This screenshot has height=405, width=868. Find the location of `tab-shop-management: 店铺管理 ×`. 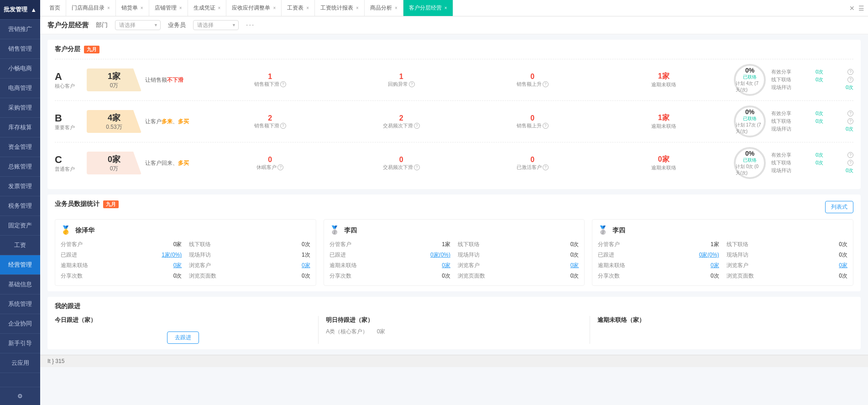

tab-shop-management: 店铺管理 × is located at coordinates (169, 8).